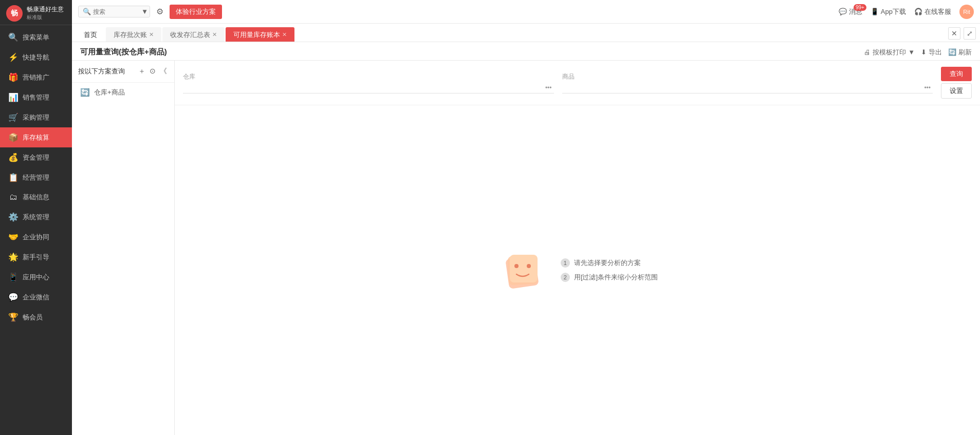 Image resolution: width=980 pixels, height=435 pixels. What do you see at coordinates (36, 178) in the screenshot?
I see `sidebar-item-operations: 📋 经营管理` at bounding box center [36, 178].